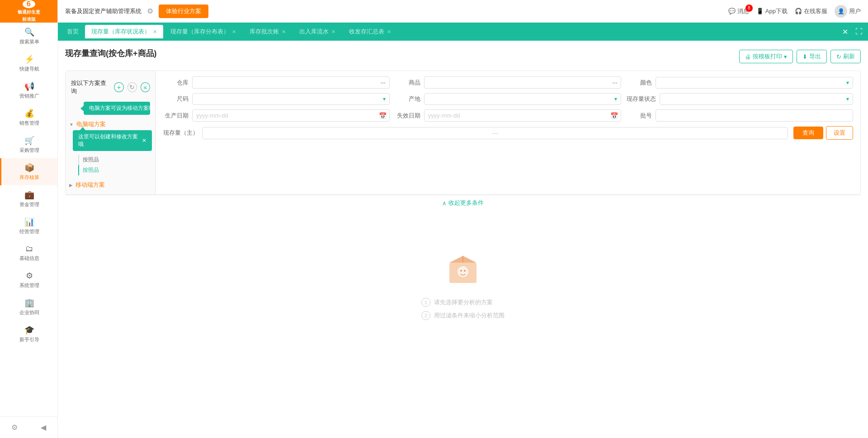 The image size is (868, 438). What do you see at coordinates (29, 226) in the screenshot?
I see `sidebar-item-operations: 📊 经营管理` at bounding box center [29, 226].